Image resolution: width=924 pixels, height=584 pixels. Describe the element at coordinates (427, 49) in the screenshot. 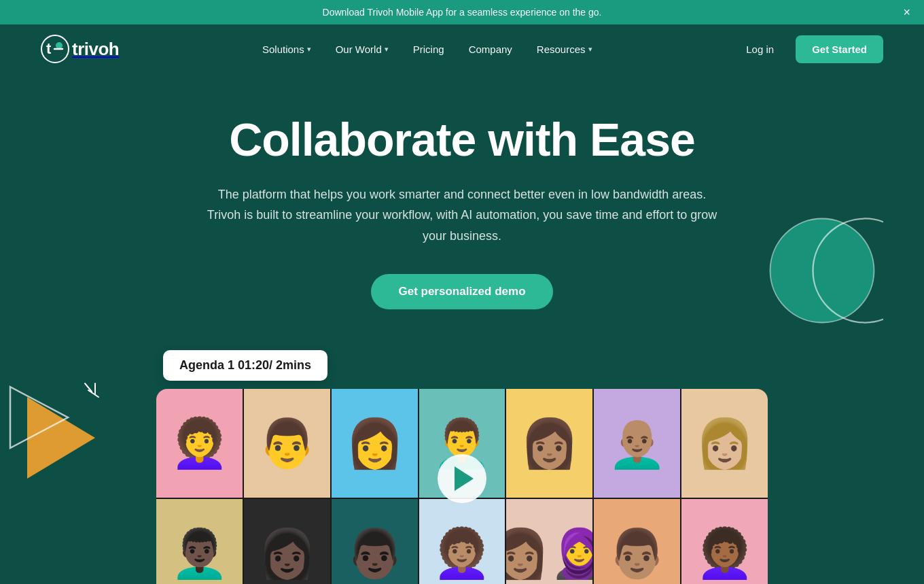

I see `nav-links: Solutions ▾ Our World ▾ Pricing Company …` at that location.